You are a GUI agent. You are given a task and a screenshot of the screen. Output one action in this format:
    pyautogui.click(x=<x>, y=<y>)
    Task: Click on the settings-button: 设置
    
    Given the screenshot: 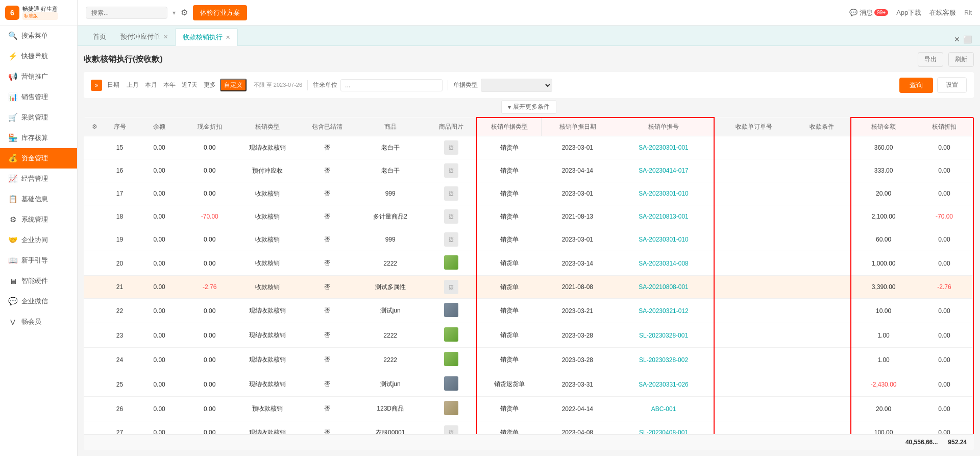 What is the action you would take?
    pyautogui.click(x=952, y=85)
    